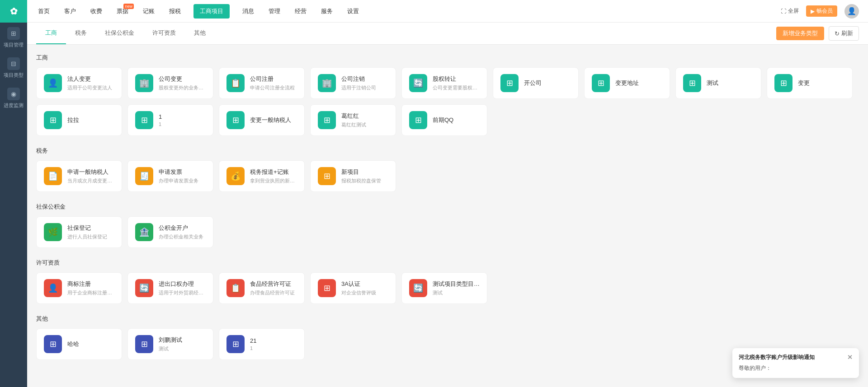 The image size is (868, 387). I want to click on nav-management: 管理, so click(274, 11).